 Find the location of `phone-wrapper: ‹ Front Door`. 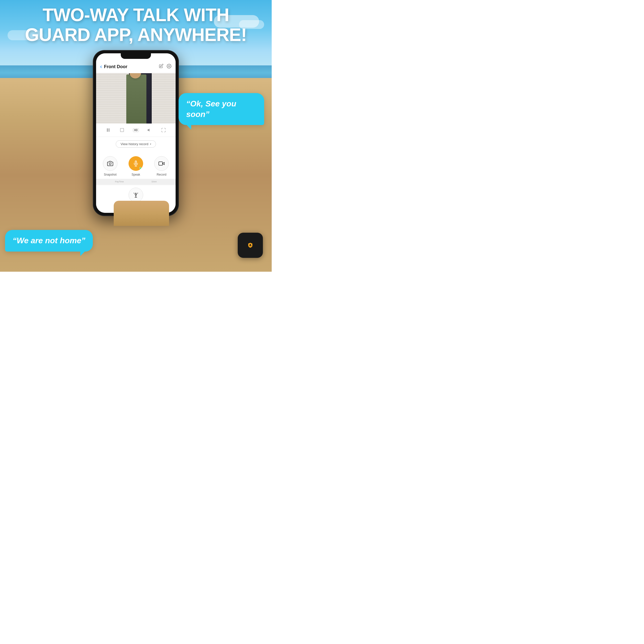

phone-wrapper: ‹ Front Door is located at coordinates (136, 133).